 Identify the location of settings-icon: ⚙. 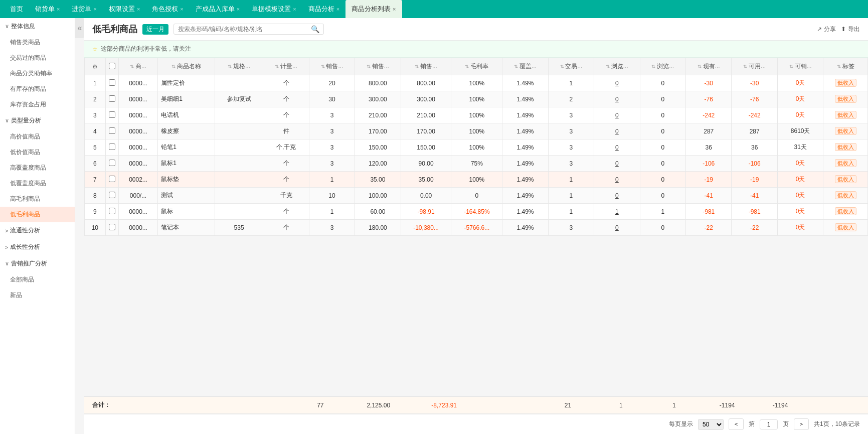
(95, 67).